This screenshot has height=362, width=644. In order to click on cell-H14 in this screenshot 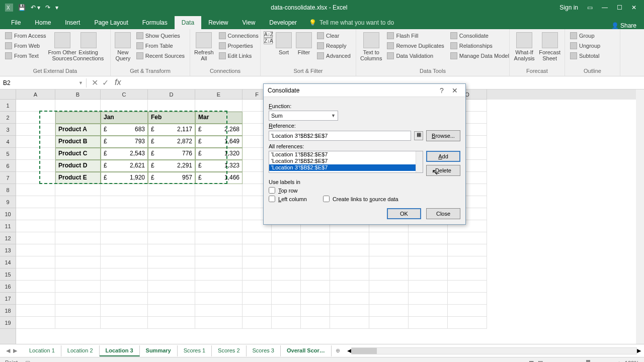, I will do `click(315, 262)`.